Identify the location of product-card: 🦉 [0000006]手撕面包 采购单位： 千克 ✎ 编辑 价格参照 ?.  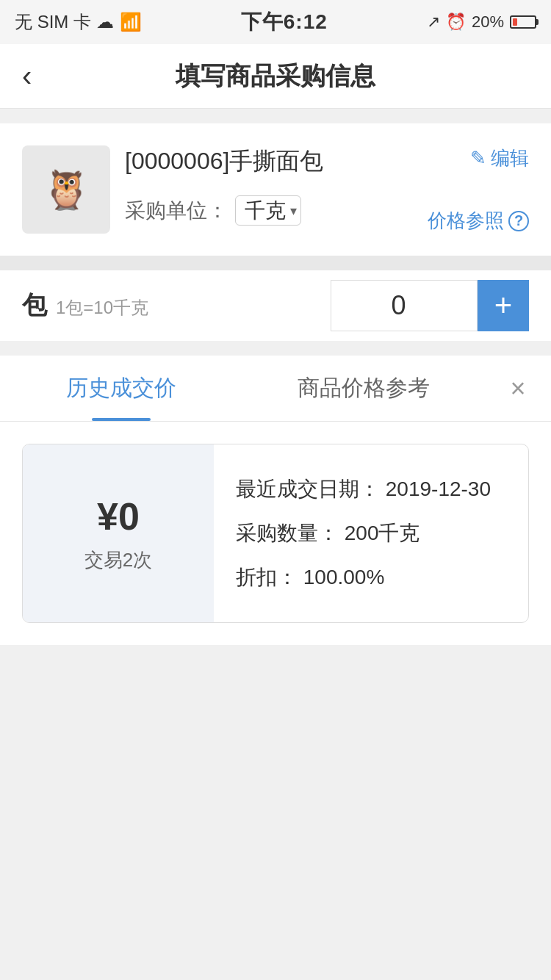
(276, 190).